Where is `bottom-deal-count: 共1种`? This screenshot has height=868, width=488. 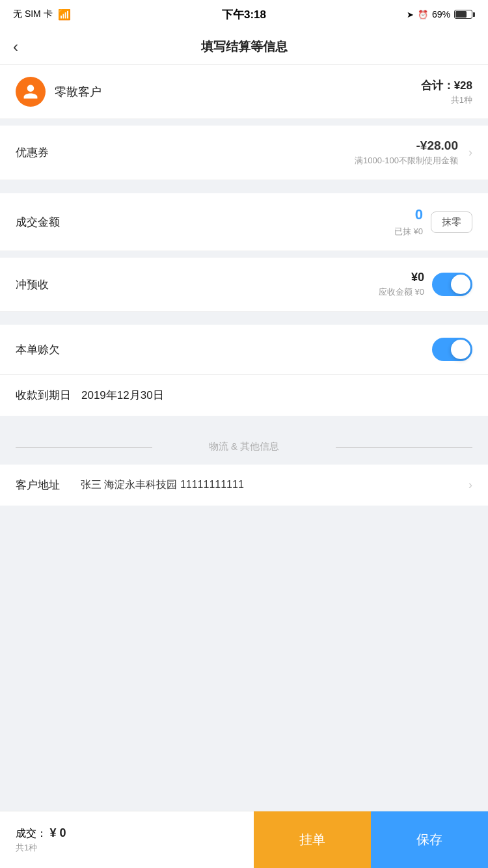
bottom-deal-count: 共1种 is located at coordinates (127, 848).